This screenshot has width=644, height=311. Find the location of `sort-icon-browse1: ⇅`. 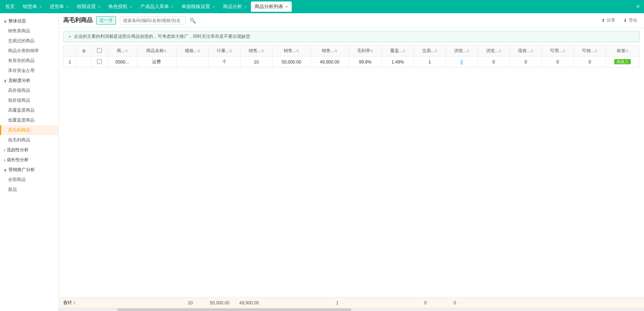

sort-icon-browse1: ⇅ is located at coordinates (468, 51).